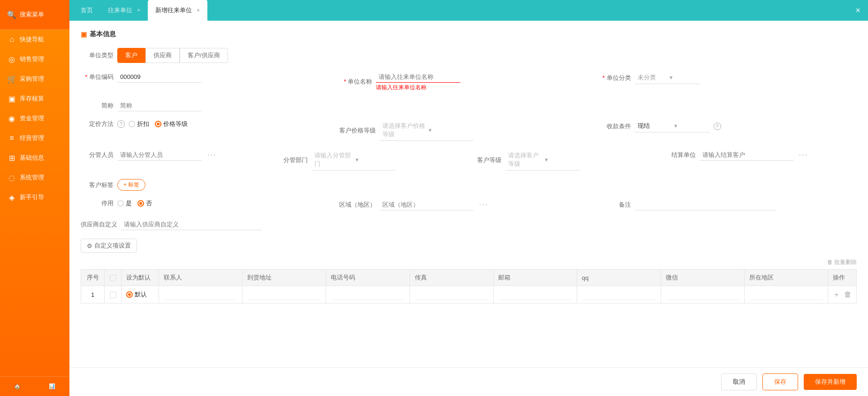  What do you see at coordinates (703, 295) in the screenshot?
I see `wechat-input` at bounding box center [703, 295].